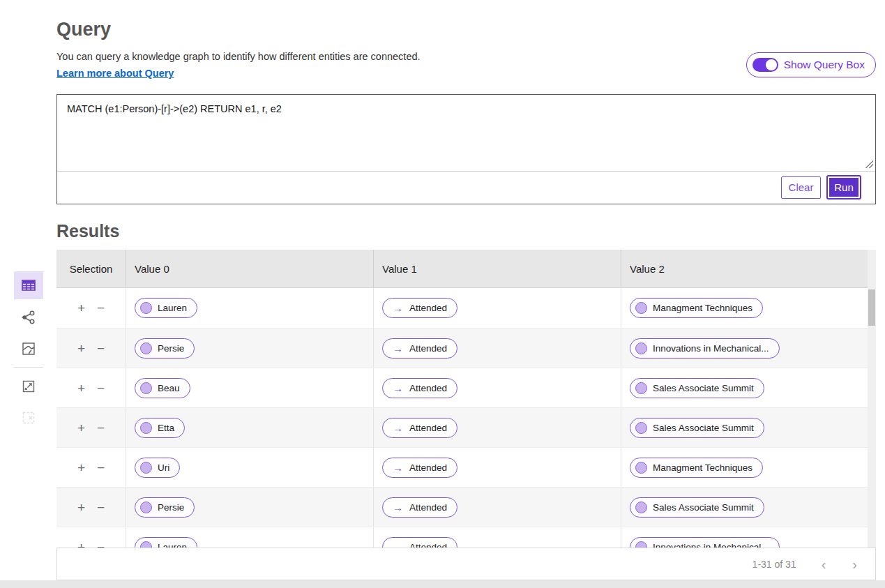  What do you see at coordinates (158, 467) in the screenshot?
I see `entity-pill: Uri` at bounding box center [158, 467].